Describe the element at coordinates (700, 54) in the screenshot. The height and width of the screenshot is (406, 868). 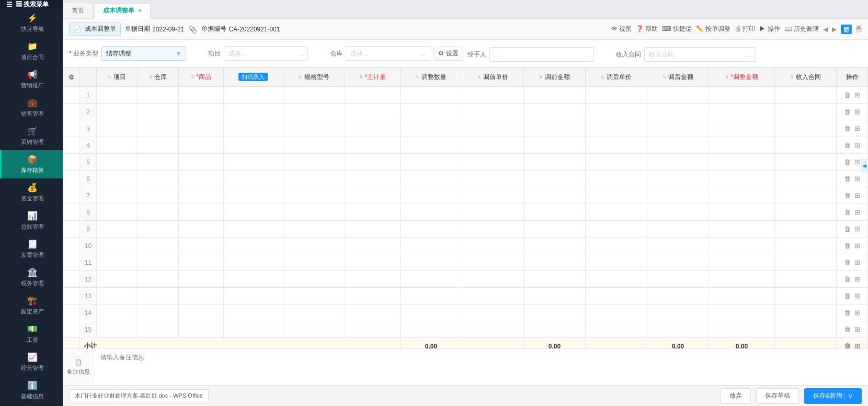
I see `income-contract-input: 收入合同 …` at that location.